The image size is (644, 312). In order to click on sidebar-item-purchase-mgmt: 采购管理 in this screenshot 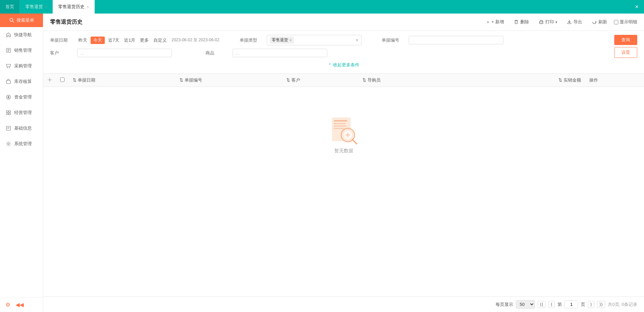, I will do `click(22, 66)`.